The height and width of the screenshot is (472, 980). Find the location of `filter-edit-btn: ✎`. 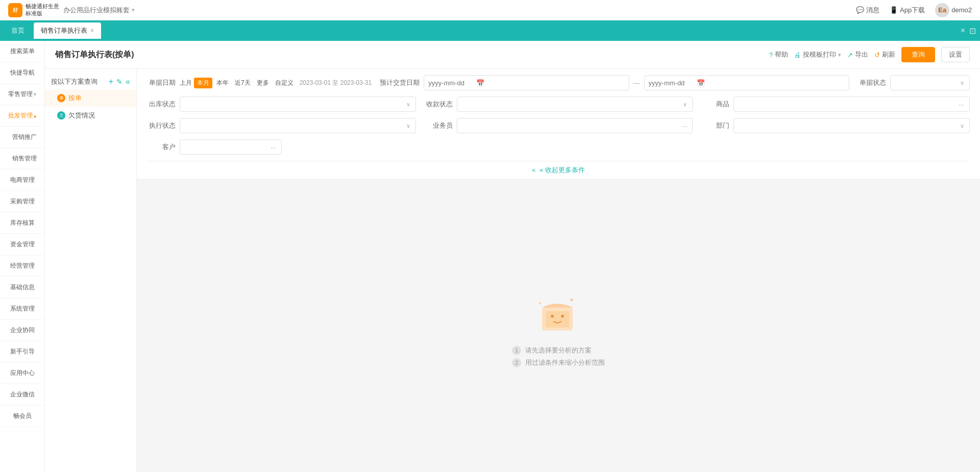

filter-edit-btn: ✎ is located at coordinates (119, 82).